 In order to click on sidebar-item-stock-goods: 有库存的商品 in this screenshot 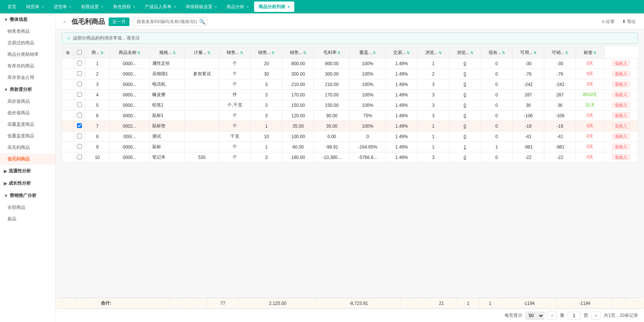, I will do `click(28, 66)`.